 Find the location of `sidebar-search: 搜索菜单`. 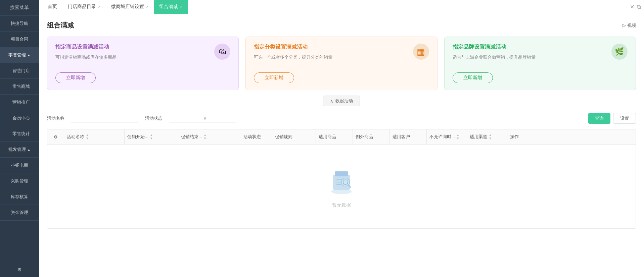

sidebar-search: 搜索菜单 is located at coordinates (19, 8).